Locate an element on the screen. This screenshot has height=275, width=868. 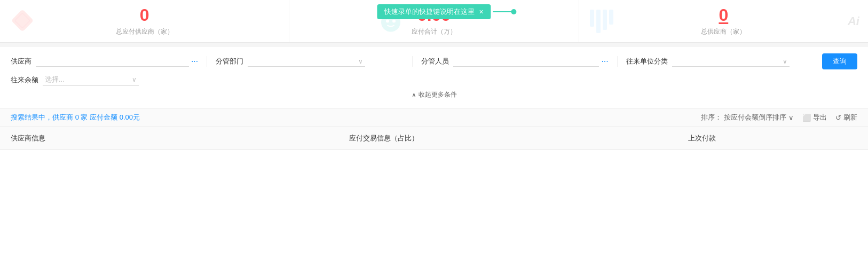
supplier-label: 供应商 is located at coordinates (21, 61).